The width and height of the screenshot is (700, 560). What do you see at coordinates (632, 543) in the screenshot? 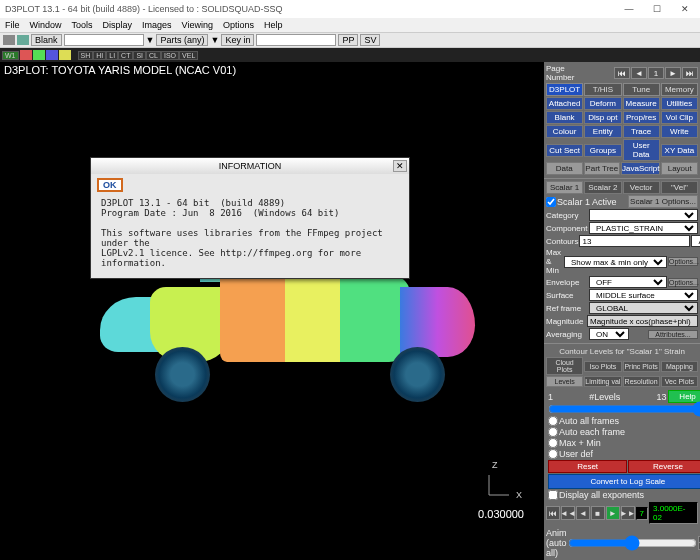
I see `anim-slider` at bounding box center [632, 543].